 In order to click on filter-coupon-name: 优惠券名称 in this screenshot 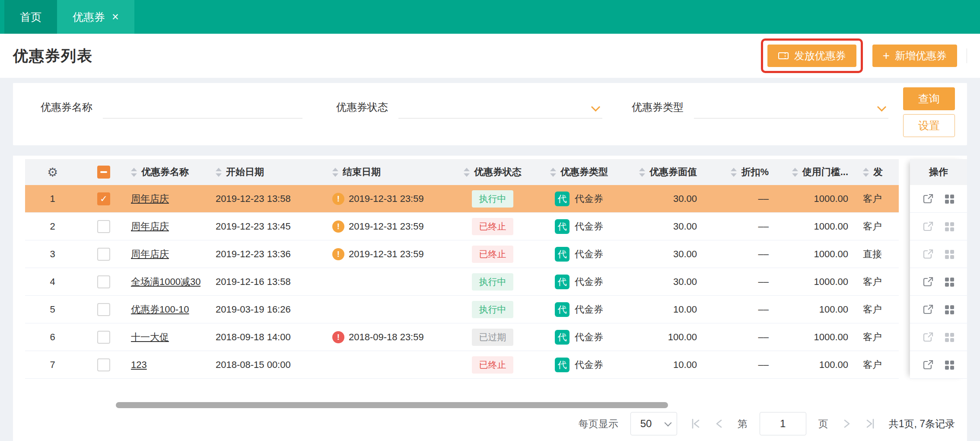, I will do `click(172, 107)`.